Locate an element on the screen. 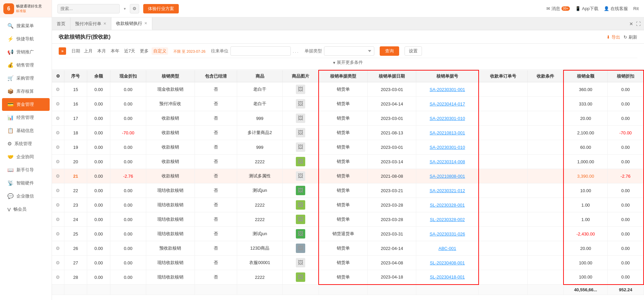 This screenshot has height=300, width=644. doc-link-2: SA-20230301-010 is located at coordinates (447, 118).